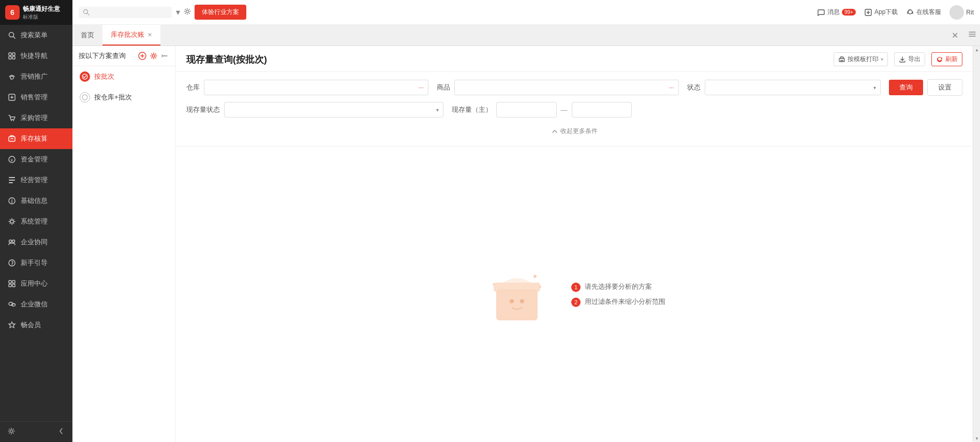  I want to click on scheme-item-batch: 按批次, so click(124, 77).